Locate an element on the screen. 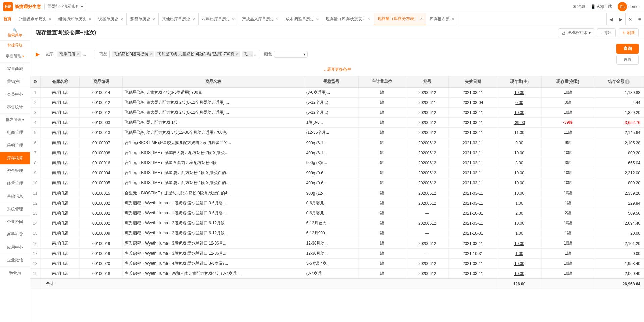 Image resolution: width=644 pixels, height=322 pixels. tab-xian-cun-fen: 现存量（库存分布表） ✕ is located at coordinates (400, 19).